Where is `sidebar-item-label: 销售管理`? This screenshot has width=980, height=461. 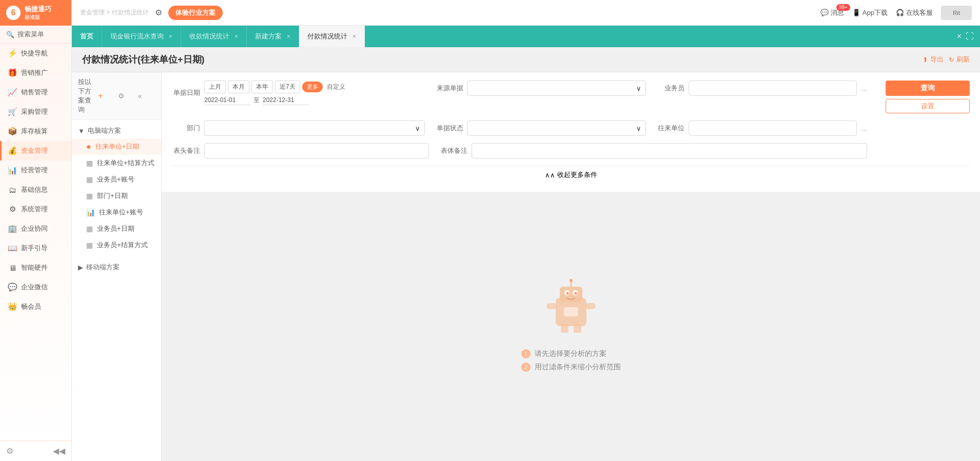 sidebar-item-label: 销售管理 is located at coordinates (34, 92).